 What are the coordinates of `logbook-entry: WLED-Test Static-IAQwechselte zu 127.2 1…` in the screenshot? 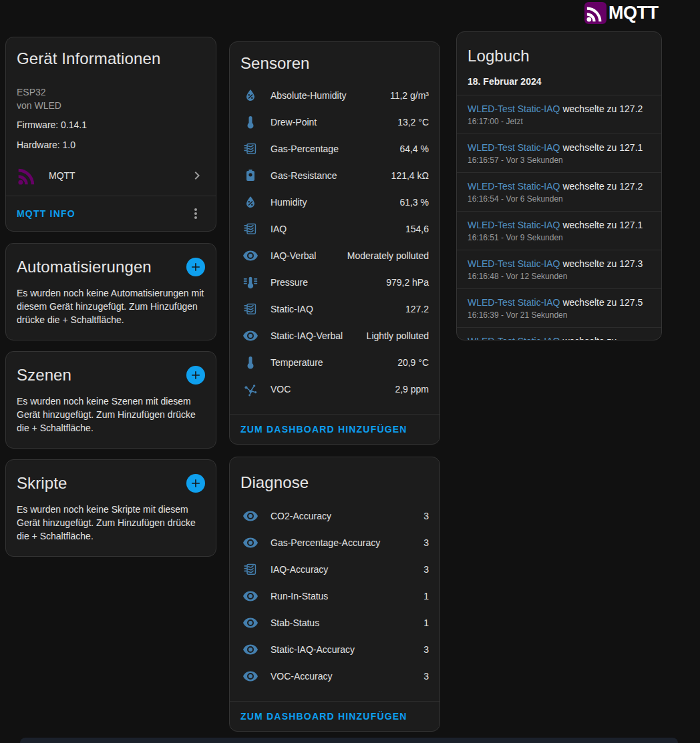 It's located at (559, 192).